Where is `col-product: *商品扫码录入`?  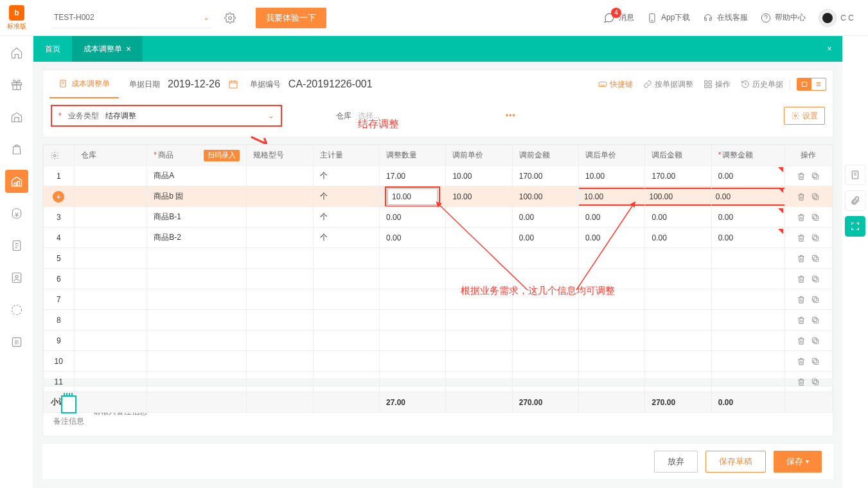
col-product: *商品扫码录入 is located at coordinates (197, 156).